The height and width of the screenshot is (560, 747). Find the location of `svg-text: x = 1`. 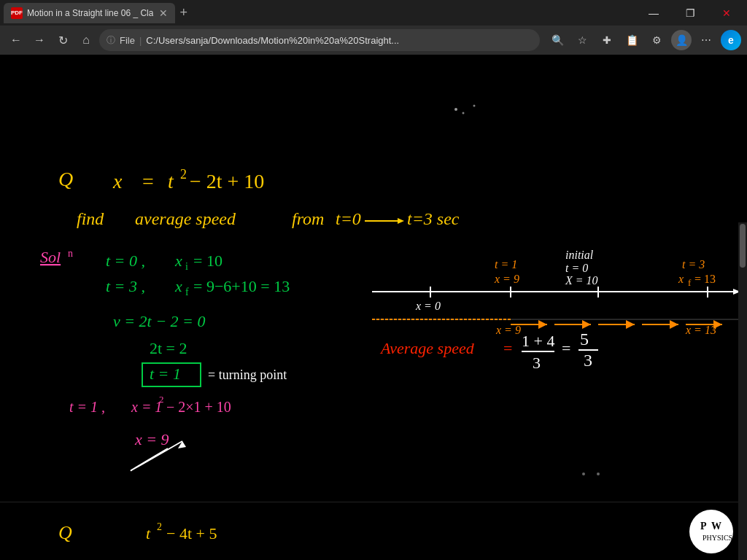

svg-text: x = 1 is located at coordinates (146, 407).